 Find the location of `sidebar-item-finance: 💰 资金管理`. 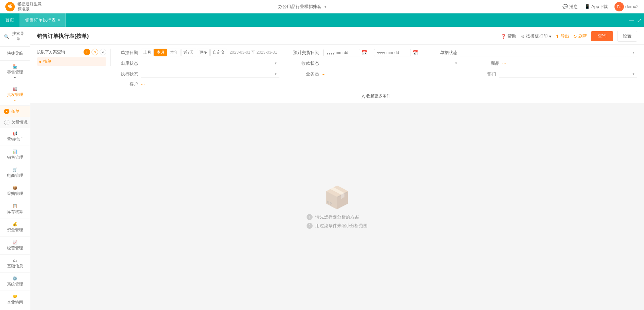

sidebar-item-finance: 💰 资金管理 is located at coordinates (15, 227).